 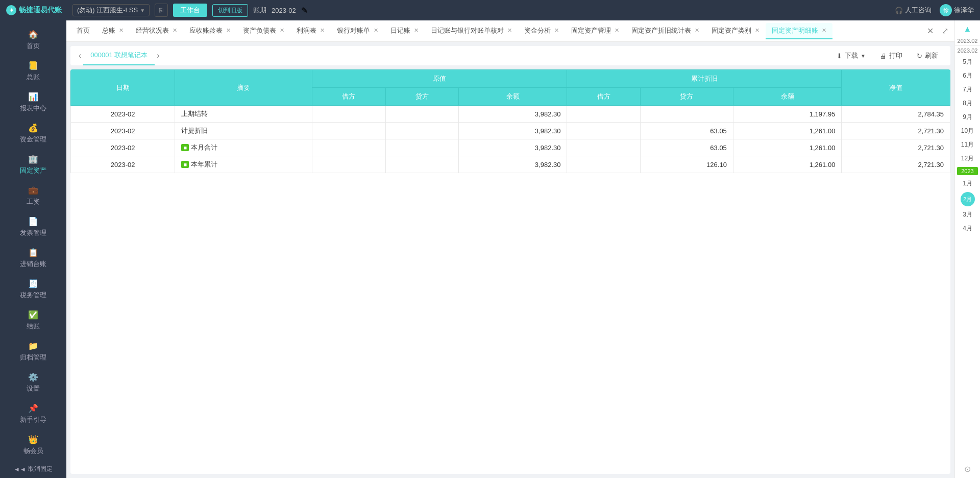 I want to click on sidebar-item-tax: 🧾 税务管理, so click(x=33, y=289).